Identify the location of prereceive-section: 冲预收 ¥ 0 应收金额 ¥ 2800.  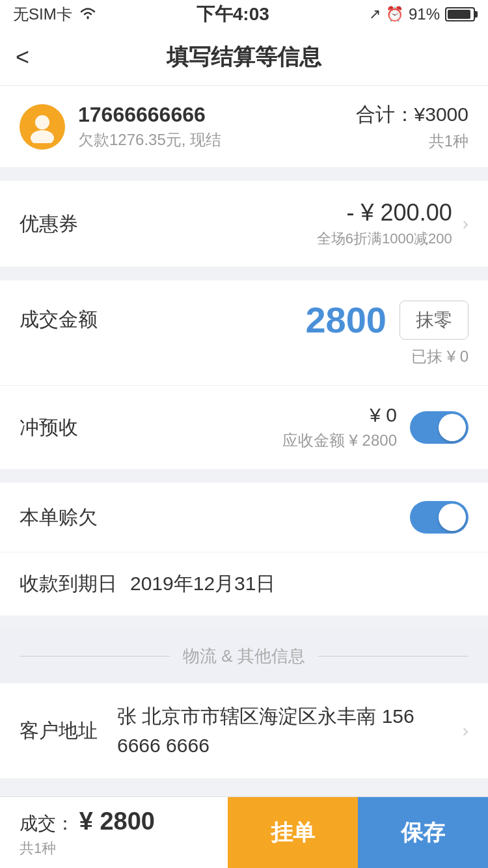
(244, 428).